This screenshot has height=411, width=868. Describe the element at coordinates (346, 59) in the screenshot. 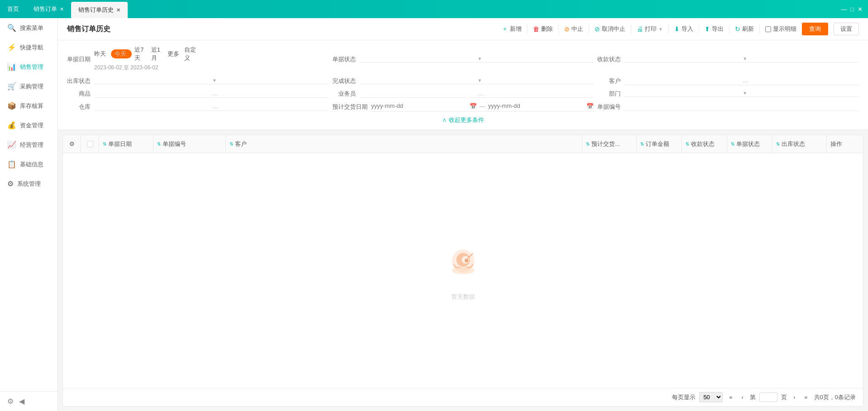

I see `doc-status-label: 单据状态` at that location.